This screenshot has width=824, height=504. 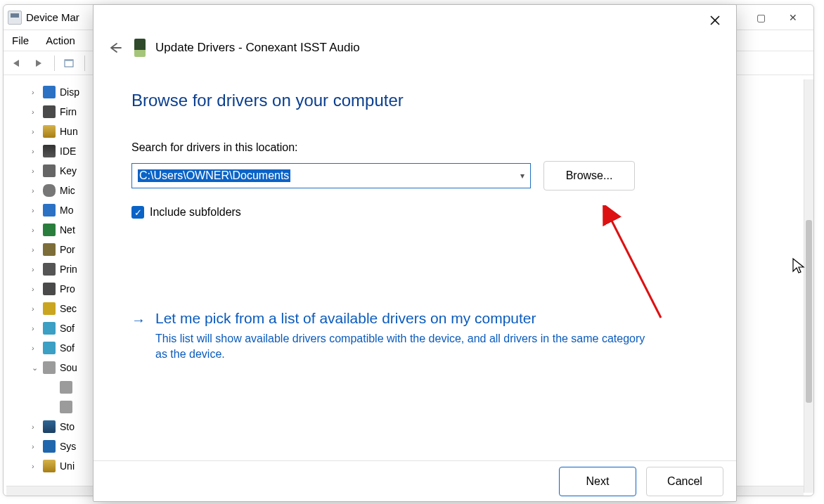 What do you see at coordinates (405, 347) in the screenshot?
I see `pick-link-desc: This list will show available drivers co…` at bounding box center [405, 347].